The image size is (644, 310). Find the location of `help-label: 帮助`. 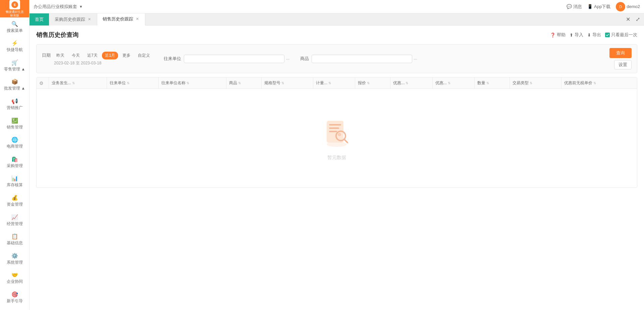

help-label: 帮助 is located at coordinates (561, 35).